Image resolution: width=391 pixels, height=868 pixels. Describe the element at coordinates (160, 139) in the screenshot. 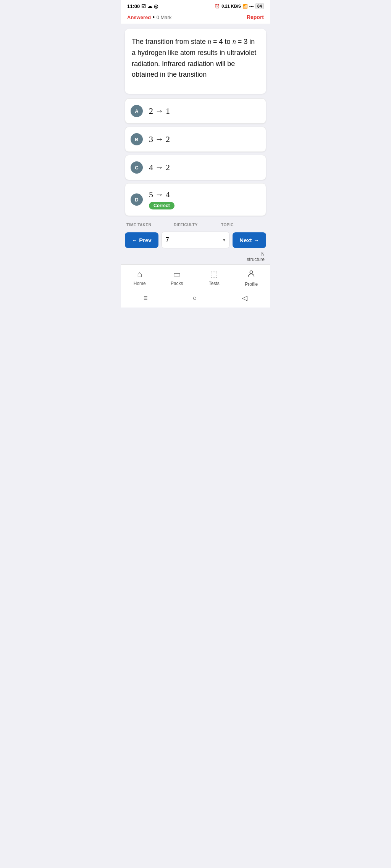

I see `option-b-content: 3 → 2` at that location.